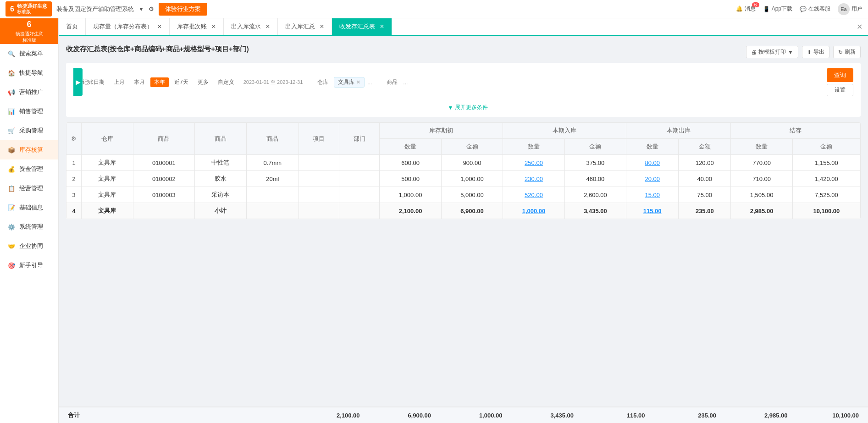  What do you see at coordinates (534, 179) in the screenshot?
I see `in-qty-link-2: 230.00` at bounding box center [534, 179].